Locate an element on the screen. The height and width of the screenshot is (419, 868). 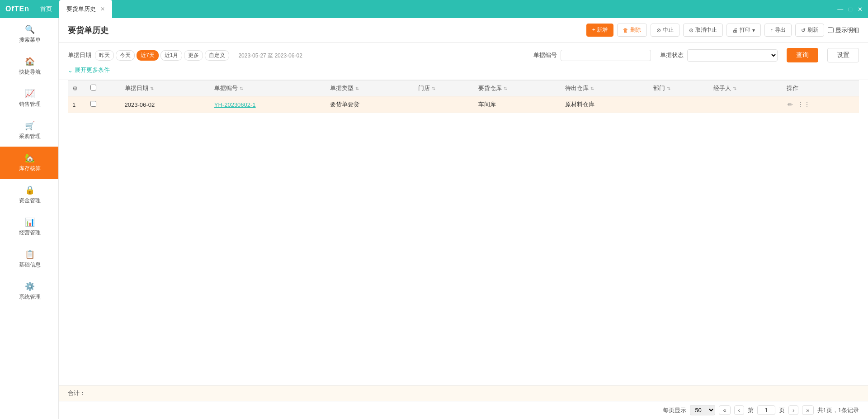
last-page-btn: » is located at coordinates (807, 410).